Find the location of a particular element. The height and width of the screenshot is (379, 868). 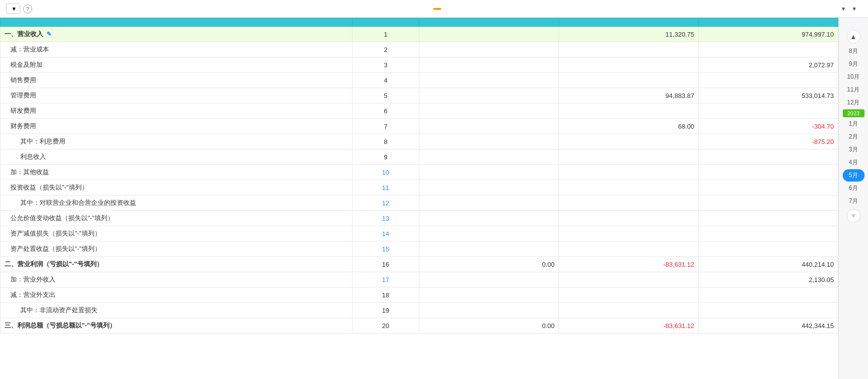

scope-dropdown: ▾ is located at coordinates (13, 9).